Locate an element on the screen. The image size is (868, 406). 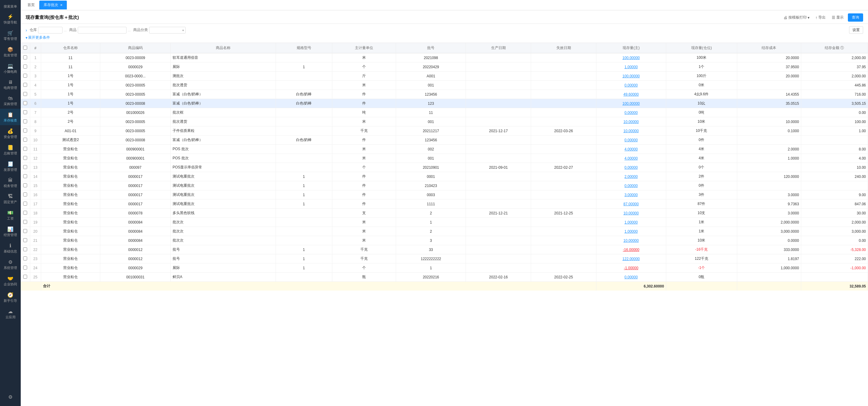
sidebar-search: 搜索菜单 is located at coordinates (10, 7).